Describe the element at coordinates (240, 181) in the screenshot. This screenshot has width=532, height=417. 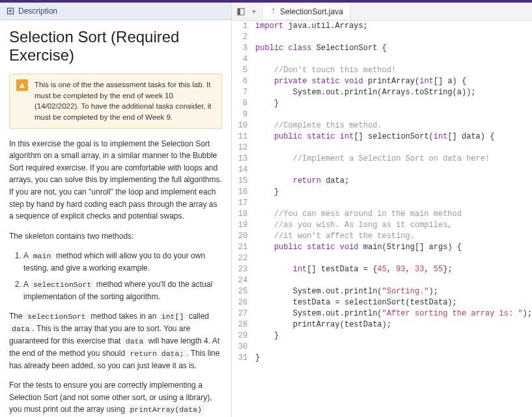
I see `line-number: 15` at that location.